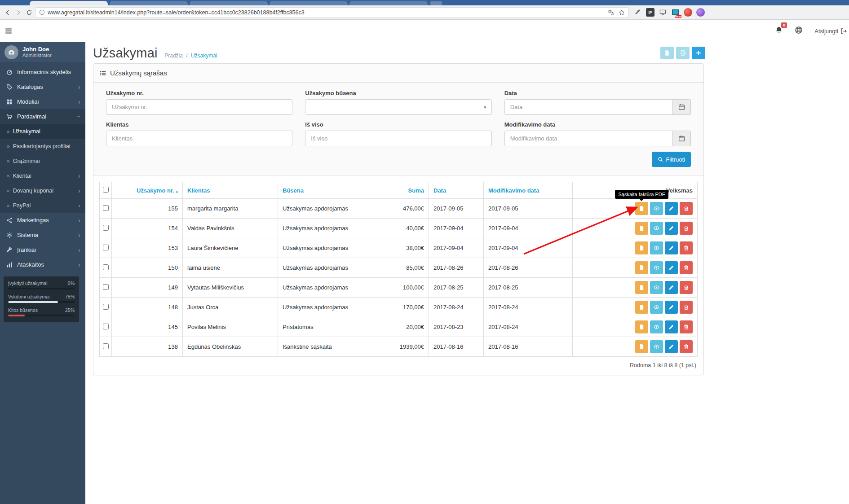 This screenshot has height=504, width=849. I want to click on extension-icon-purple, so click(701, 13).